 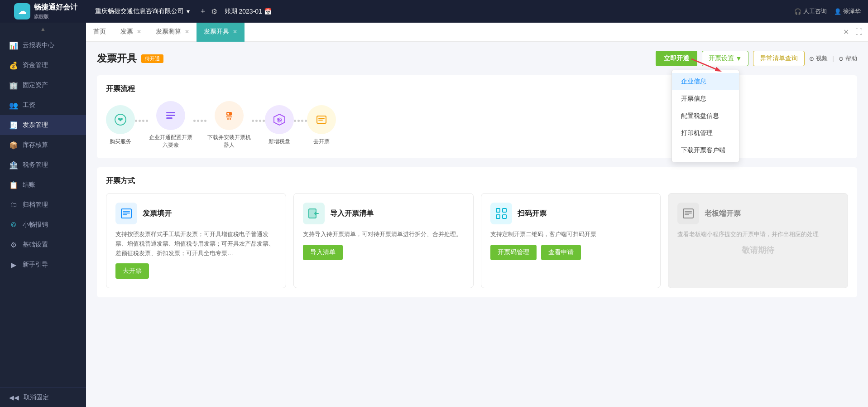 What do you see at coordinates (131, 32) in the screenshot?
I see `tab-invoice: 发票 ✕` at bounding box center [131, 32].